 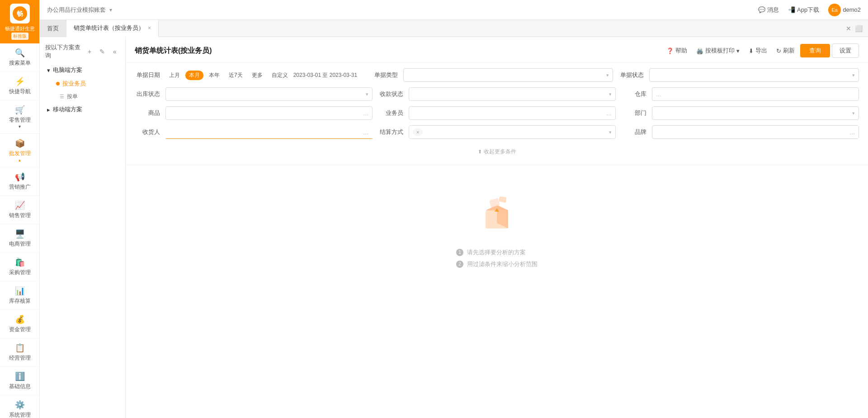 I want to click on receipt-status-select: ▾, so click(x=512, y=94).